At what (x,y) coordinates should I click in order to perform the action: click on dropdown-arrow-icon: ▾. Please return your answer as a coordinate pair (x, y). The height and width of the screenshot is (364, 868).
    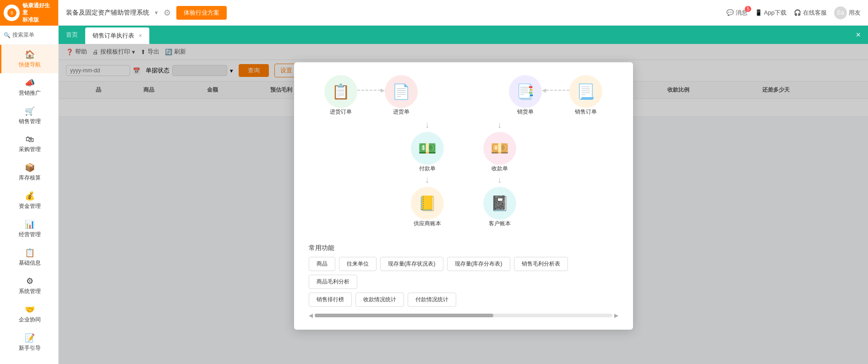
    Looking at the image, I should click on (157, 13).